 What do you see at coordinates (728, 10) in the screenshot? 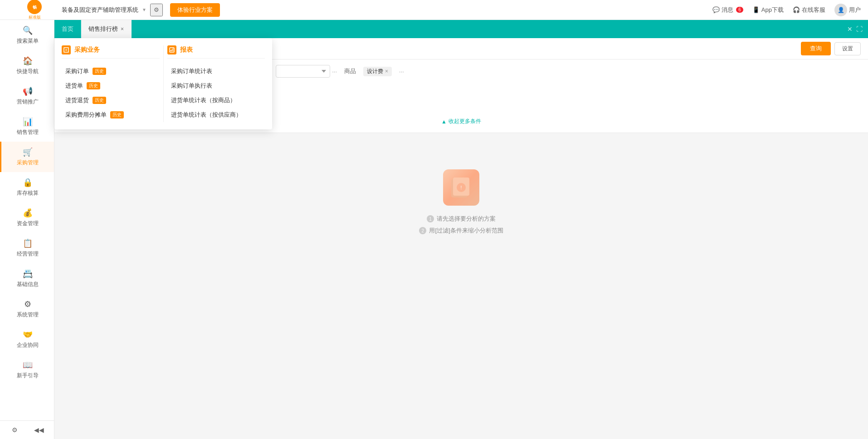
I see `messages-btn: 💬 消息 6` at bounding box center [728, 10].